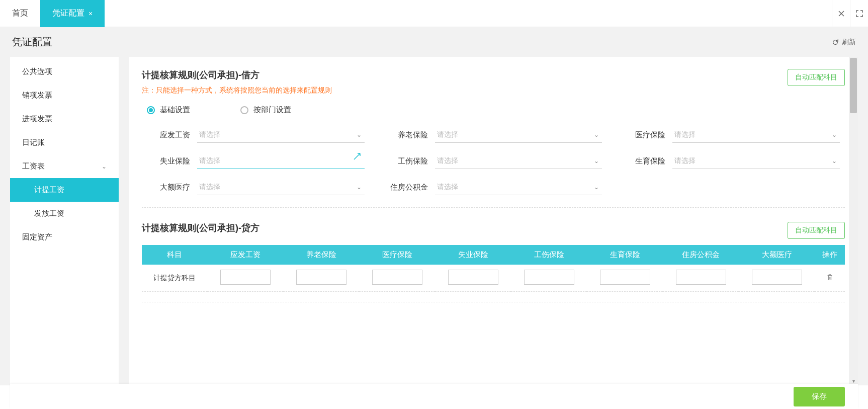  I want to click on cell-input-shengyu, so click(625, 277).